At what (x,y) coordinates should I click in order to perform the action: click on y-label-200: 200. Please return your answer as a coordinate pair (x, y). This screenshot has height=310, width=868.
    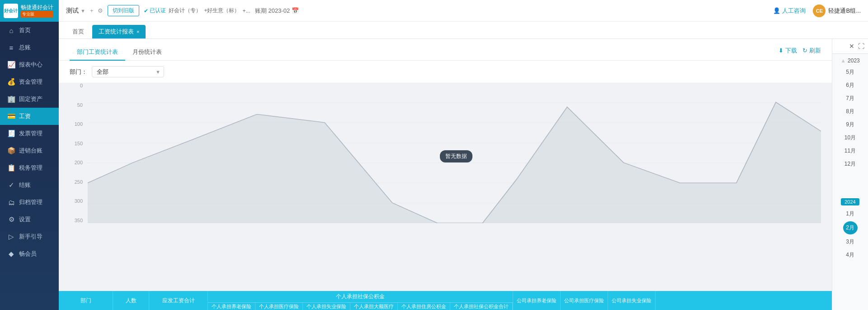
    Looking at the image, I should click on (79, 162).